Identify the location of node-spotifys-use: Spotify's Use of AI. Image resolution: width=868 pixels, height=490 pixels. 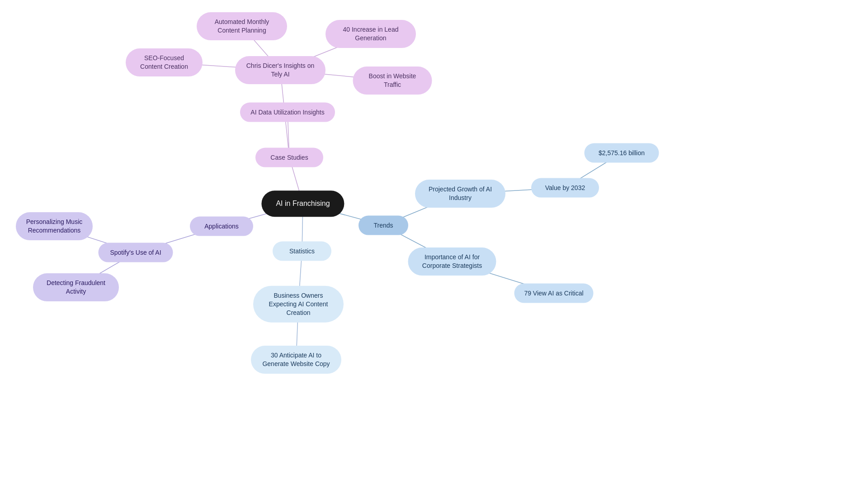
(136, 252).